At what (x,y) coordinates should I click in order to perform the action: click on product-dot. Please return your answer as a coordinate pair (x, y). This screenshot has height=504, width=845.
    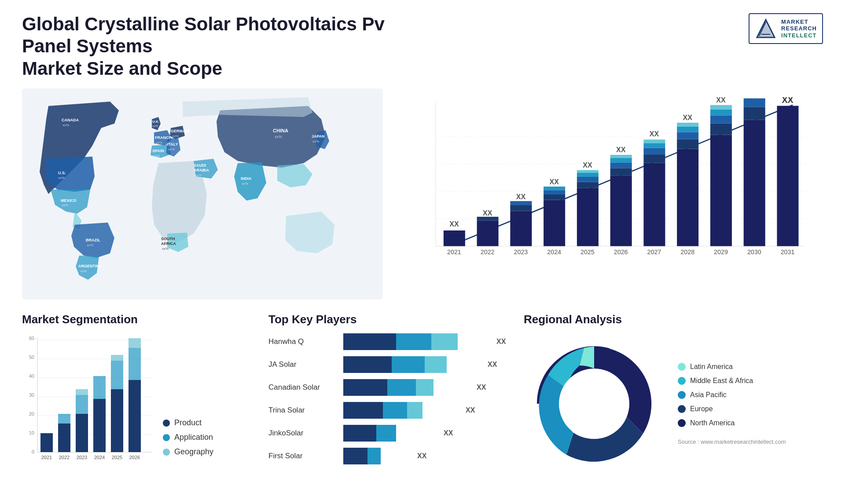
    Looking at the image, I should click on (166, 423).